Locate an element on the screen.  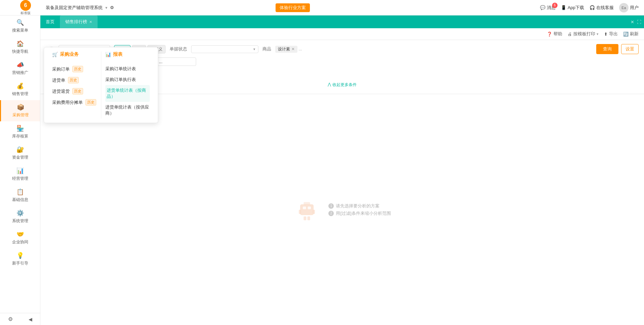
message-badge: 6 is located at coordinates (555, 5).